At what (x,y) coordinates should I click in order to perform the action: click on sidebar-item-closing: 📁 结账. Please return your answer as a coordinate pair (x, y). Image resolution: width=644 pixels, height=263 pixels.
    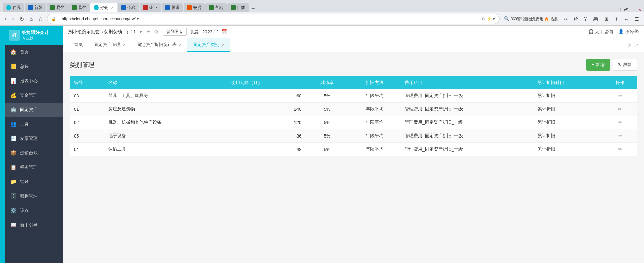
    Looking at the image, I should click on (34, 182).